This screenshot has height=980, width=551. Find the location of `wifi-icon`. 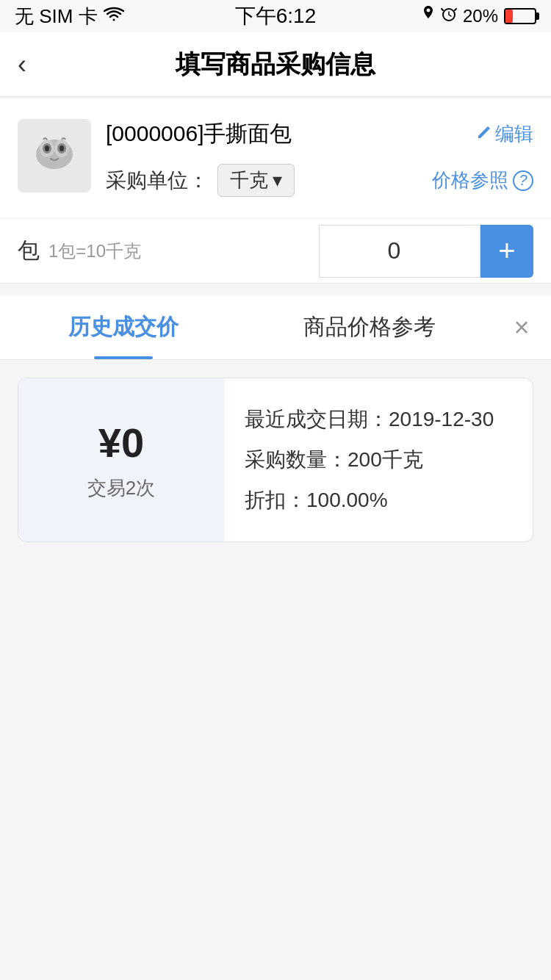

wifi-icon is located at coordinates (114, 16).